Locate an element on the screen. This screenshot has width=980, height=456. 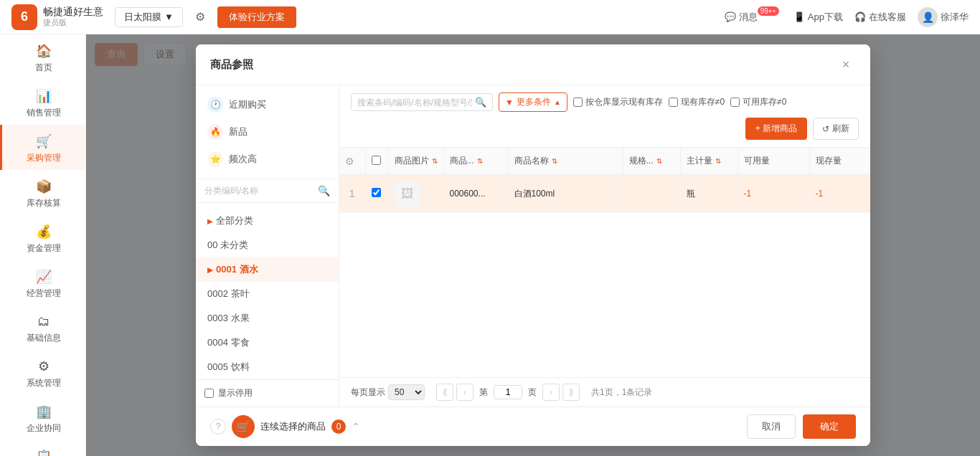
sales-icon: 📊 is located at coordinates (44, 96).